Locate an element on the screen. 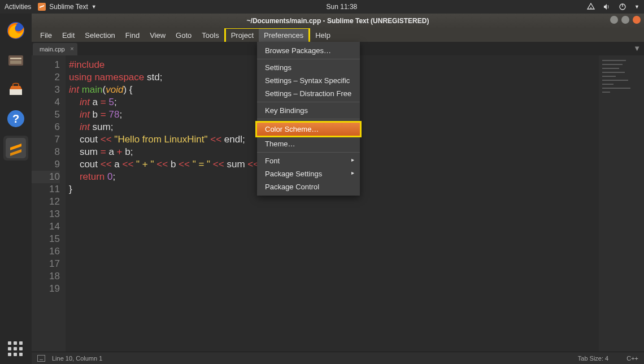  menu-help: Help is located at coordinates (323, 35).